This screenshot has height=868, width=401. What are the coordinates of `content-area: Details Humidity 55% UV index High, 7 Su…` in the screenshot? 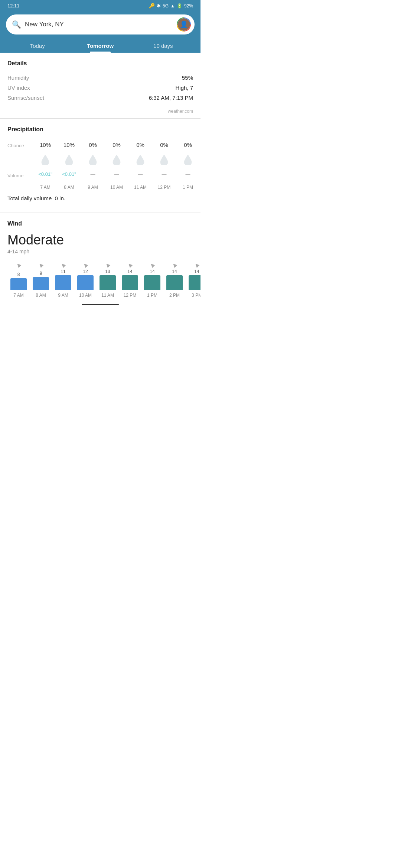 It's located at (100, 181).